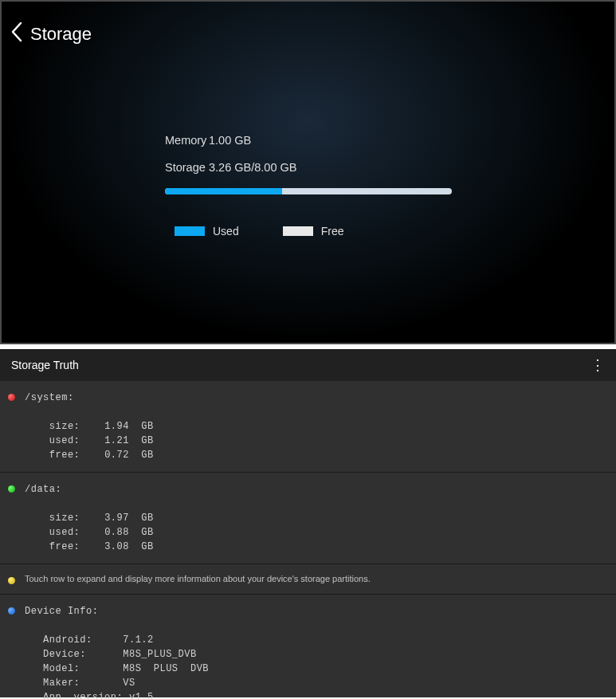 Image resolution: width=616 pixels, height=699 pixels. Describe the element at coordinates (308, 365) in the screenshot. I see `app-bar: Storage Truth ⋮` at that location.